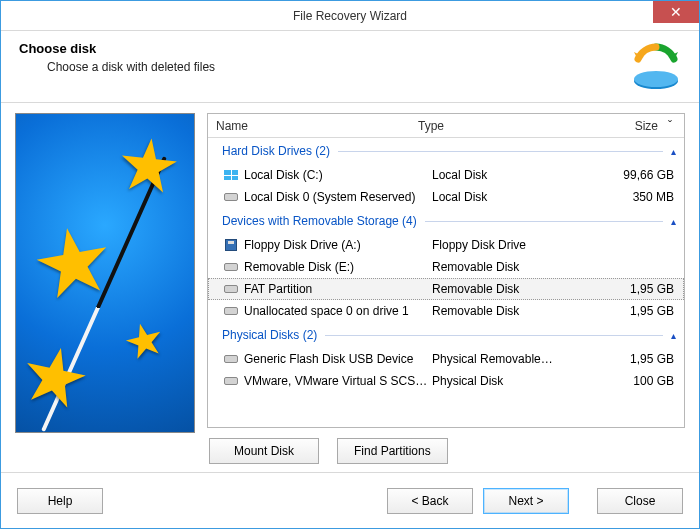  Describe the element at coordinates (350, 16) in the screenshot. I see `titlebar: File Recovery Wizard ✕` at that location.